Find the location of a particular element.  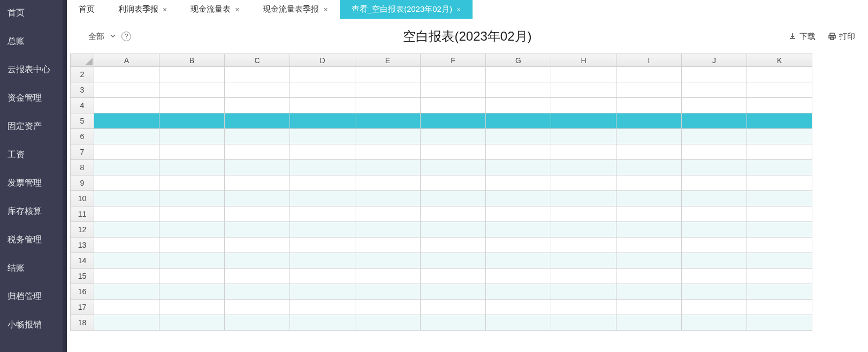

cell-G5 is located at coordinates (519, 121).